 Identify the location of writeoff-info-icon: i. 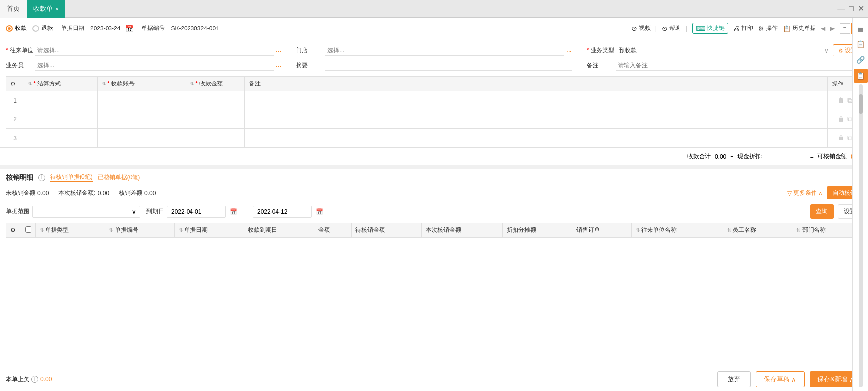
(42, 178).